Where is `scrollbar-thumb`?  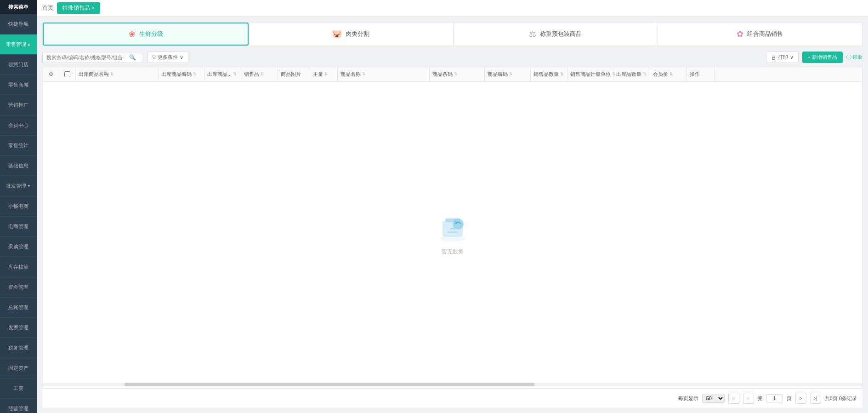
scrollbar-thumb is located at coordinates (329, 384).